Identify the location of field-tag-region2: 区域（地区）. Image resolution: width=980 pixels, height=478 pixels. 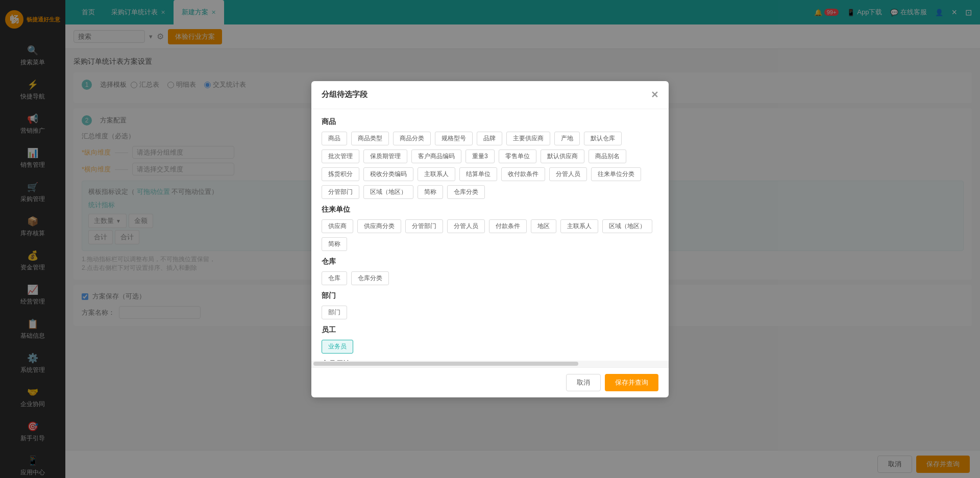
(627, 227).